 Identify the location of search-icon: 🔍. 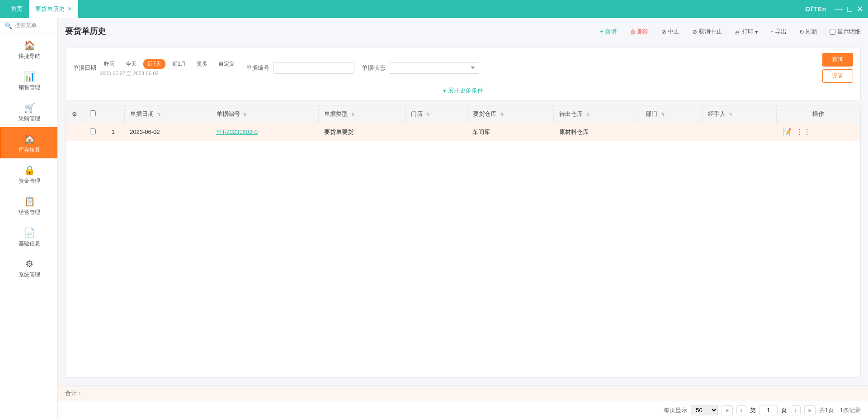
(8, 26).